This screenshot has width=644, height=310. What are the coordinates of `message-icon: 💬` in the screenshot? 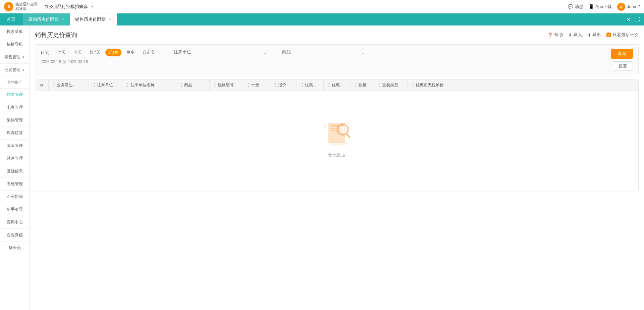 It's located at (571, 7).